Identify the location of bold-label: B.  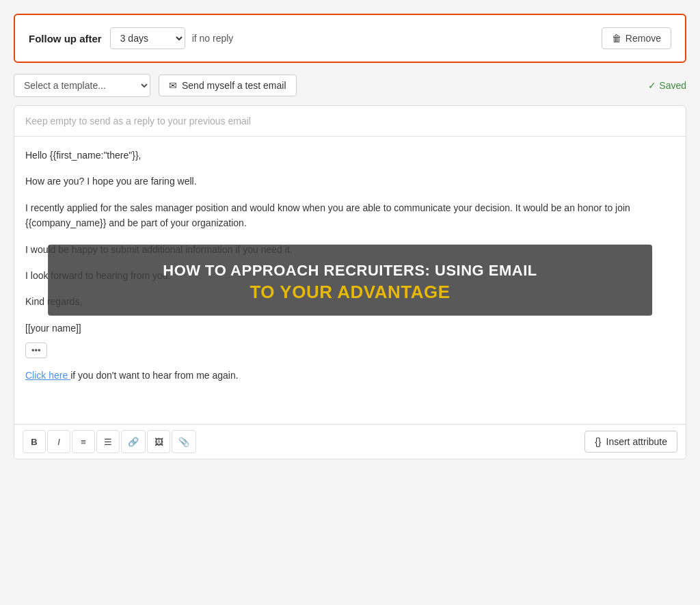
(34, 442).